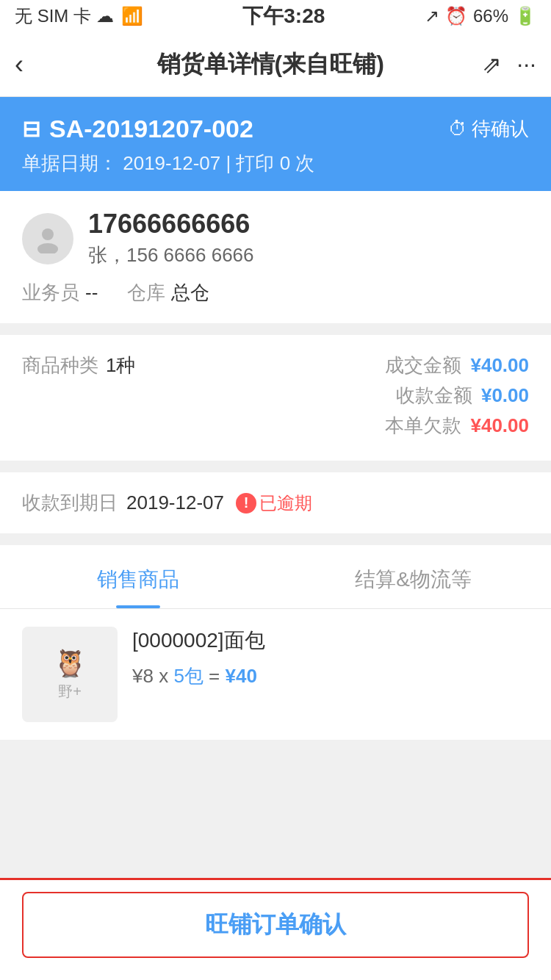 The image size is (551, 980). Describe the element at coordinates (60, 292) in the screenshot. I see `salesperson-info: 业务员 --` at that location.